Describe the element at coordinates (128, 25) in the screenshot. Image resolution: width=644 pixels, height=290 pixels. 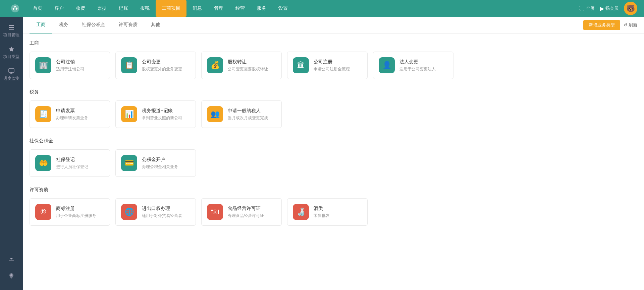
I see `tab-license: 许可资质` at that location.